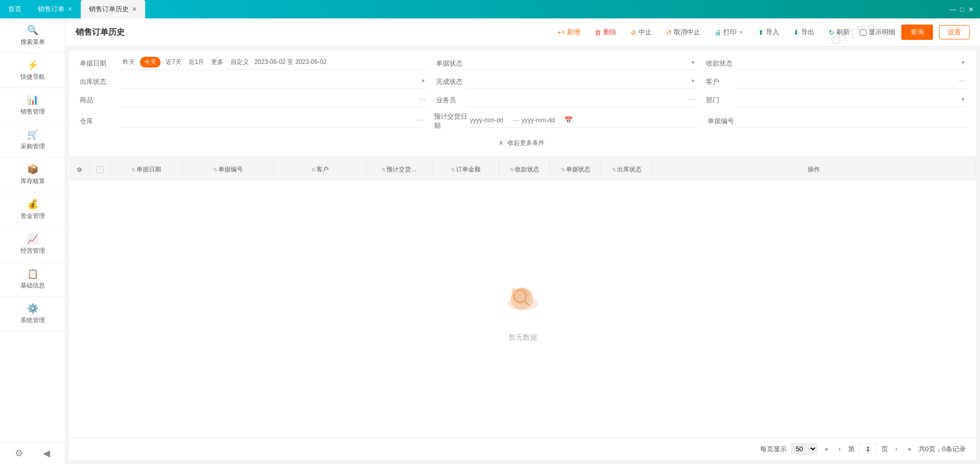  I want to click on prev-page-btn: ‹, so click(840, 449).